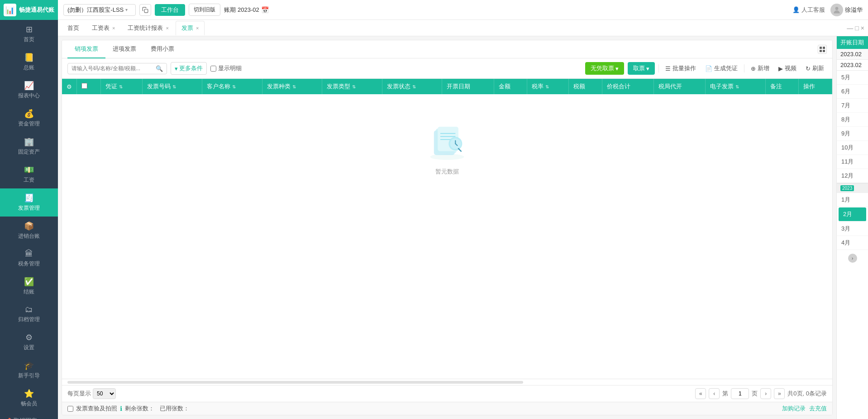  Describe the element at coordinates (853, 43) in the screenshot. I see `date-panel-open-btn: 开账日期` at that location.